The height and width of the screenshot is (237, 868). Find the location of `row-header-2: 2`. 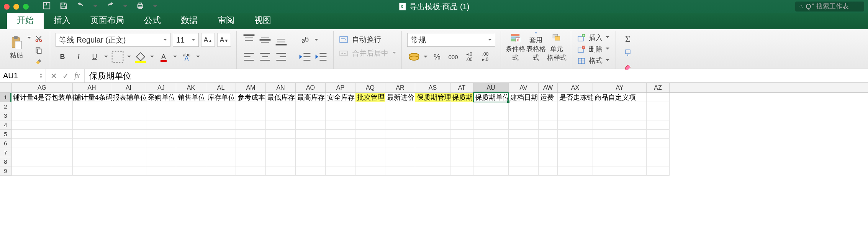

row-header-2: 2 is located at coordinates (6, 107).